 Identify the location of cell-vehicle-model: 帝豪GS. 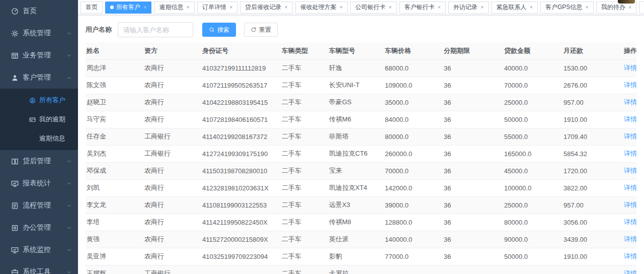
(356, 102).